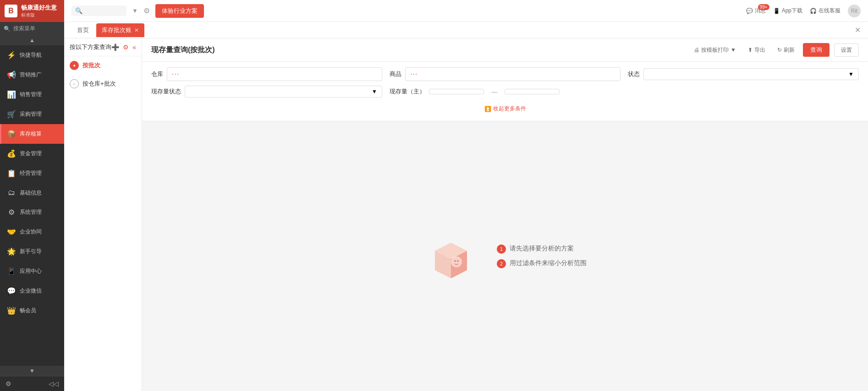 The width and height of the screenshot is (868, 391). Describe the element at coordinates (137, 30) in the screenshot. I see `tab-close-icon: ✕` at that location.